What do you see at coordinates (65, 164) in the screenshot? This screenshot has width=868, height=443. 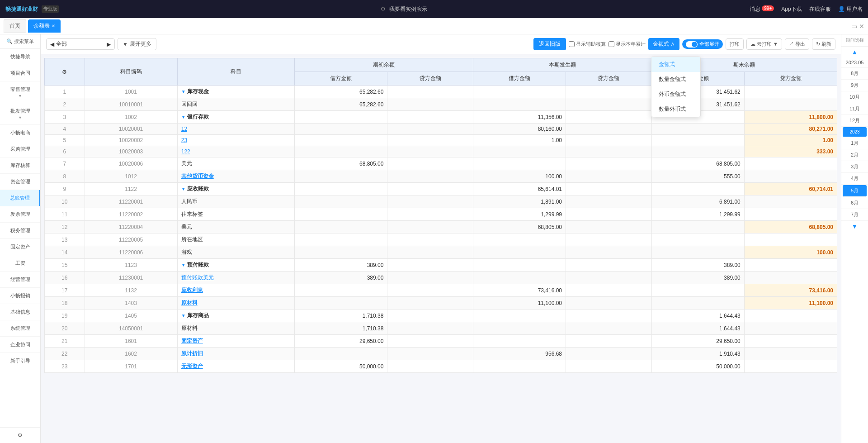 I see `row-num-6: 7` at bounding box center [65, 164].